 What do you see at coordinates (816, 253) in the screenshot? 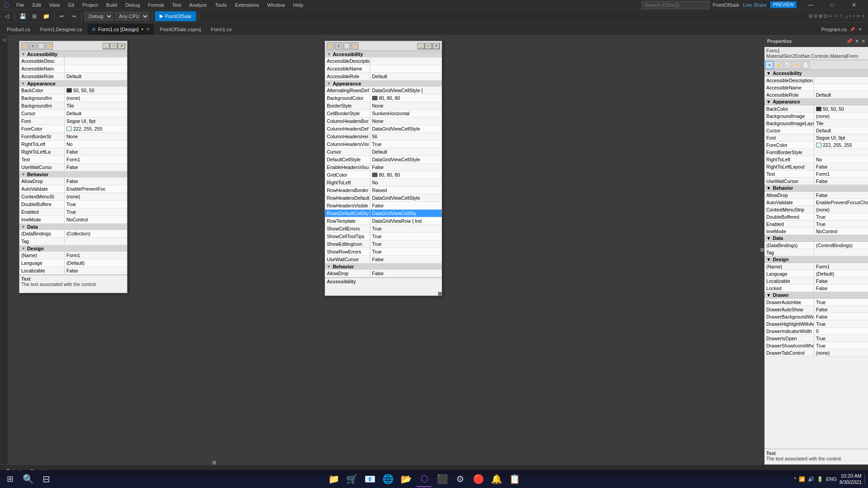
I see `ide-prop-tag: Tag` at bounding box center [816, 253].